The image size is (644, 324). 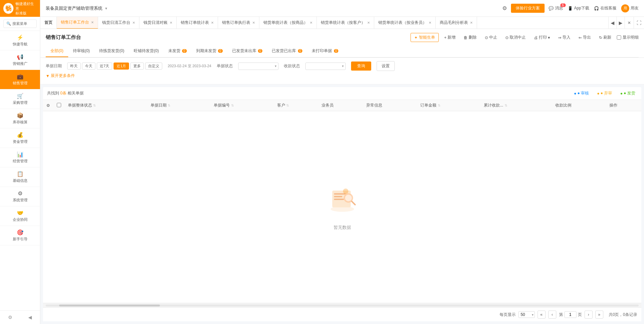 I want to click on online-service-button: 🎧 在线客服, so click(x=605, y=8).